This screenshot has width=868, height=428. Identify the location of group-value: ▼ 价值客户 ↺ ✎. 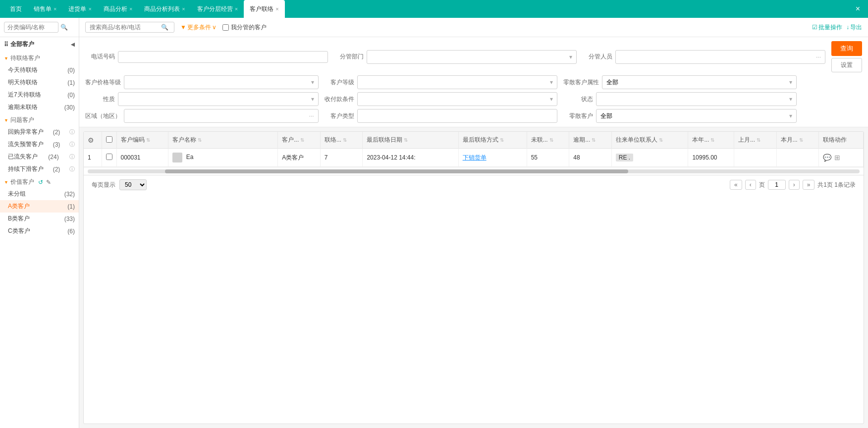
(40, 181).